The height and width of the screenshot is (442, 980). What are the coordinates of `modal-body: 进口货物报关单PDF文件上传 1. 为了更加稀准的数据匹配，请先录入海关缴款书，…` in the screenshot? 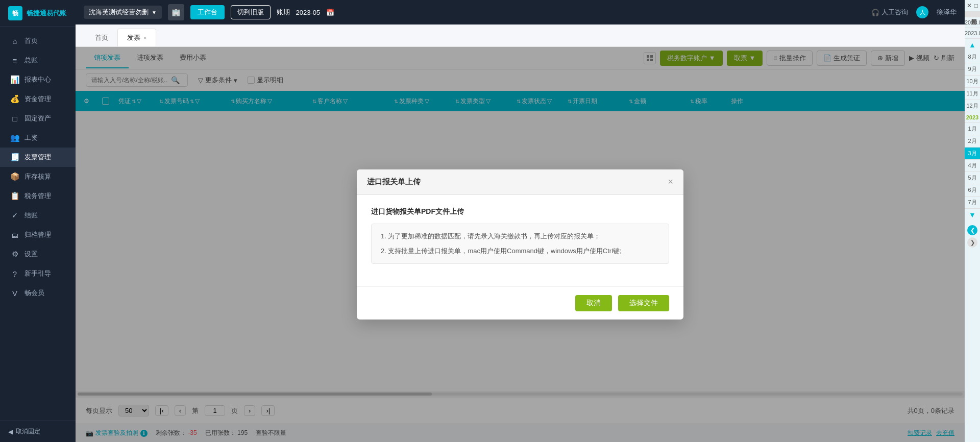 It's located at (520, 241).